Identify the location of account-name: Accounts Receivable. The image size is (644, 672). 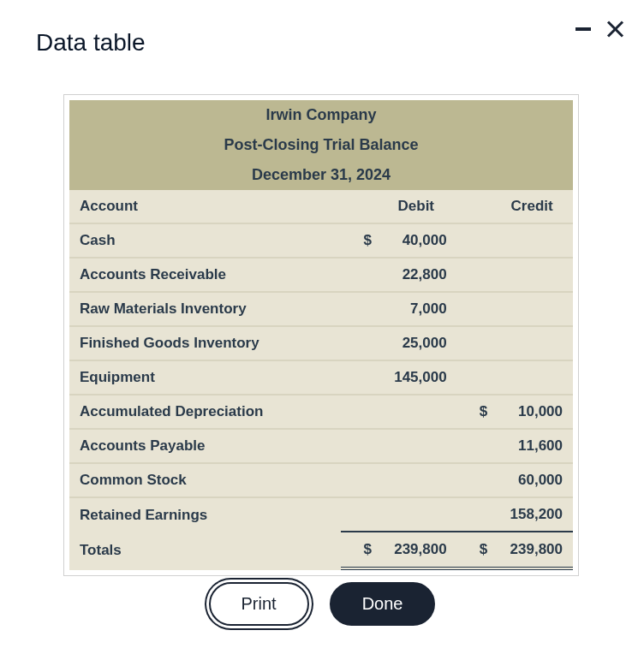
(206, 275).